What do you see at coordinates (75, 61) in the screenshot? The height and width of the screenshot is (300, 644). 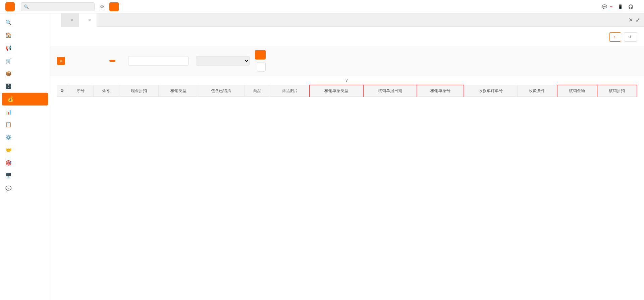 I see `date-btn-last-month` at bounding box center [75, 61].